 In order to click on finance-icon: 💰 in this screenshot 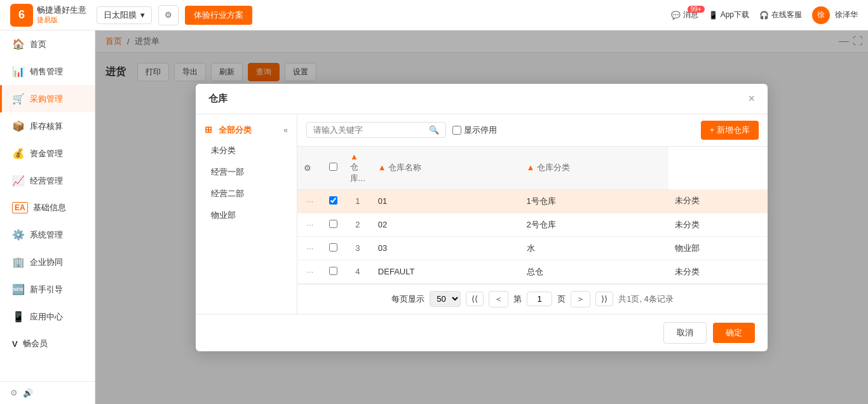, I will do `click(18, 154)`.